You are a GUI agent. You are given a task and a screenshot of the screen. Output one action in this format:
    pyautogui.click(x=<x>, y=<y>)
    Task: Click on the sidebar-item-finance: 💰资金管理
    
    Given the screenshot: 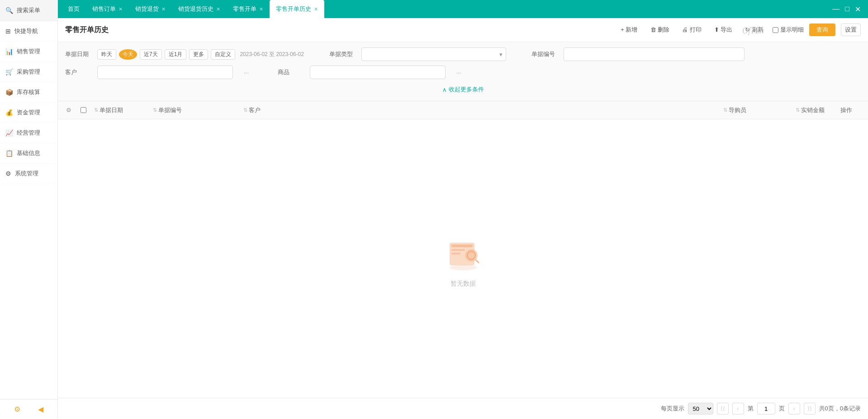 What is the action you would take?
    pyautogui.click(x=29, y=113)
    